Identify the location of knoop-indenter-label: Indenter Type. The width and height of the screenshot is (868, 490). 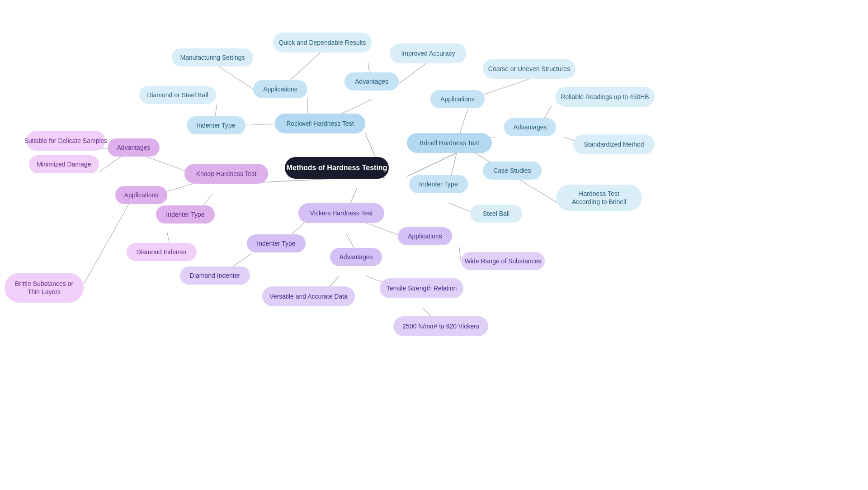
(185, 214).